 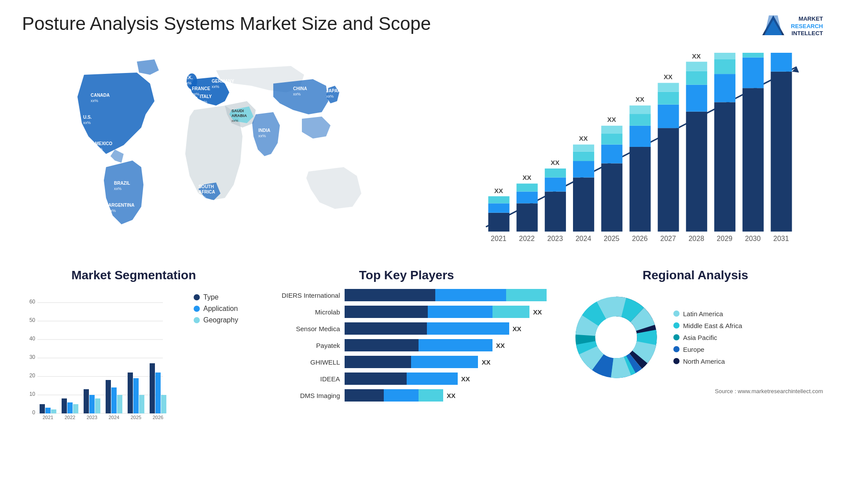 I want to click on list-item: DMS Imaging XX, so click(x=407, y=395).